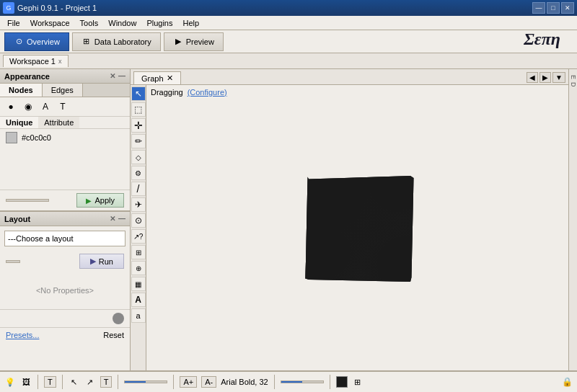  What do you see at coordinates (559, 78) in the screenshot?
I see `nav-menu: ▼` at bounding box center [559, 78].